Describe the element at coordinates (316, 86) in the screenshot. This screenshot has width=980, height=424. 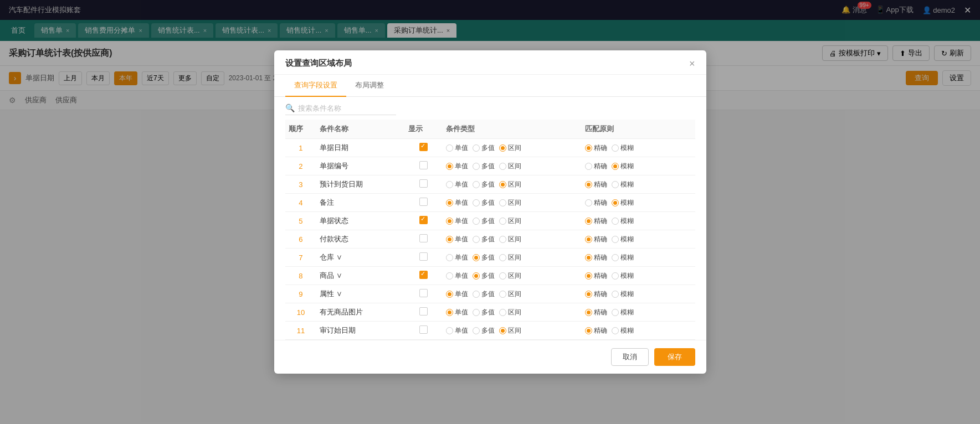
I see `tab-query-fields: 查询字段设置` at that location.